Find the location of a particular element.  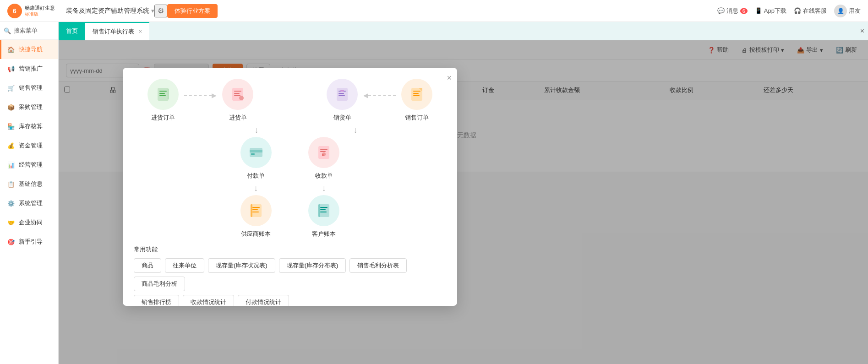

flow-payment: 付款单 is located at coordinates (256, 158).